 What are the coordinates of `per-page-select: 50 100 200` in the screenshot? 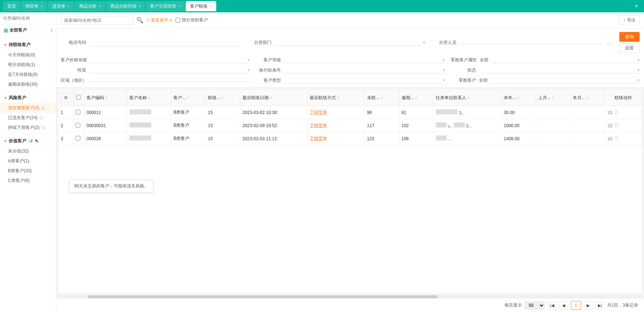 It's located at (535, 305).